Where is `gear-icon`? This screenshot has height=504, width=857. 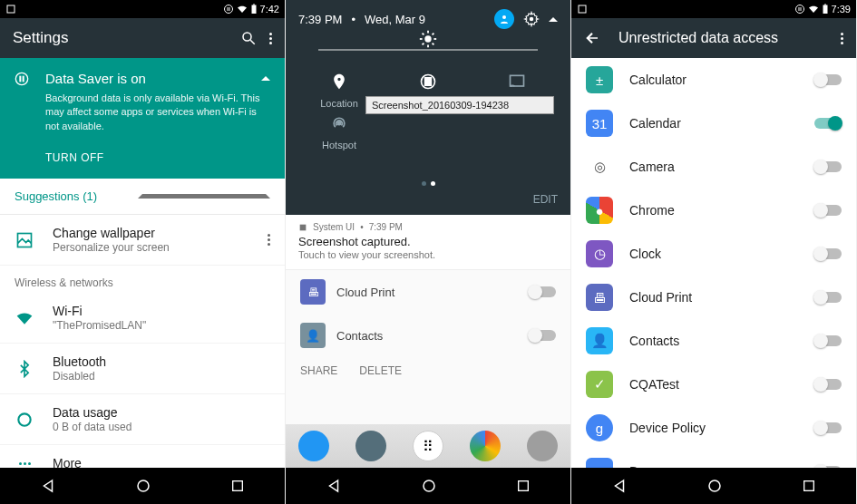 gear-icon is located at coordinates (531, 19).